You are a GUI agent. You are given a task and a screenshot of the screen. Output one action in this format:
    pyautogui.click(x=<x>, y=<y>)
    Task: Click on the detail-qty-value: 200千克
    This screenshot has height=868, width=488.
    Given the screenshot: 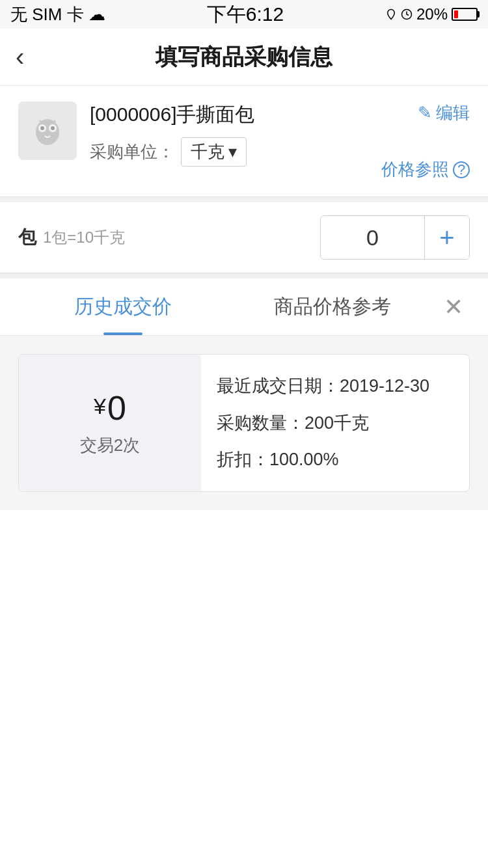 What is the action you would take?
    pyautogui.click(x=337, y=423)
    